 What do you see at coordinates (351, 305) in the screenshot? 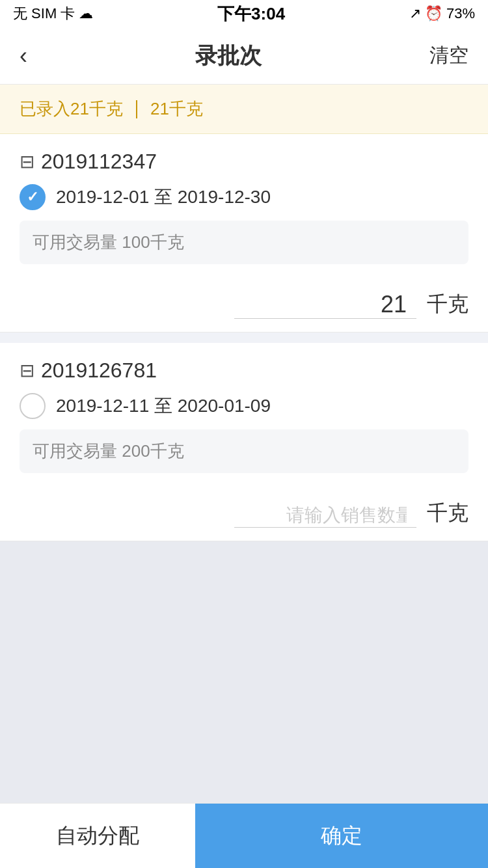
I see `batch-1-quantity-input` at bounding box center [351, 305].